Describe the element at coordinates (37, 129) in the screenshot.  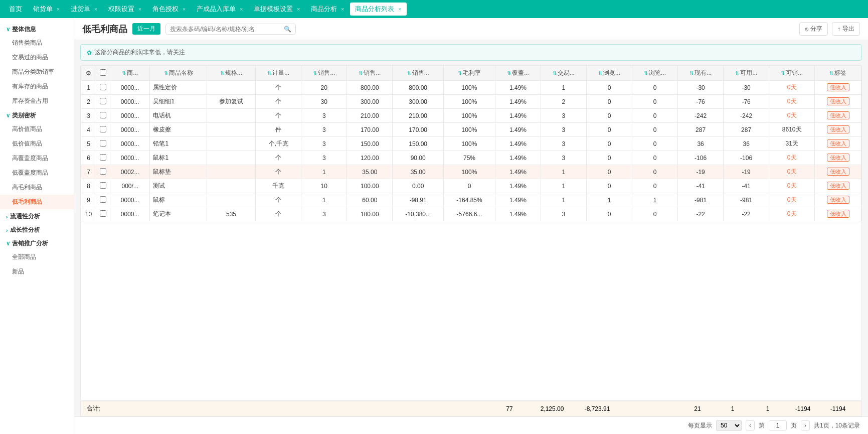
I see `sidebar-item-high-value: 高价值商品` at that location.